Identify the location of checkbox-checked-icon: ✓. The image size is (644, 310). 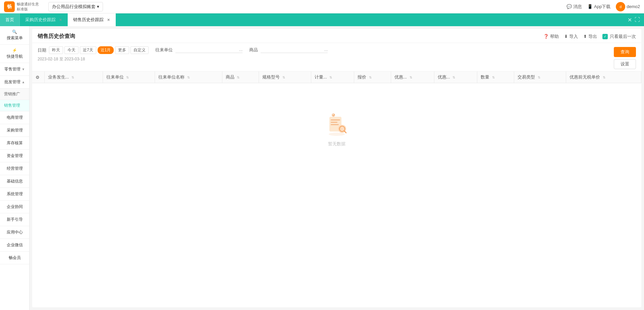
(605, 37).